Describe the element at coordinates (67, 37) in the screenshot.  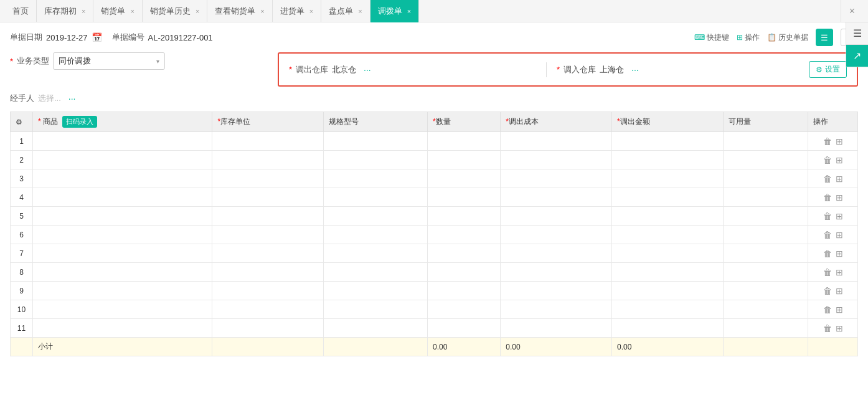
I see `date-value: 2019-12-27` at that location.